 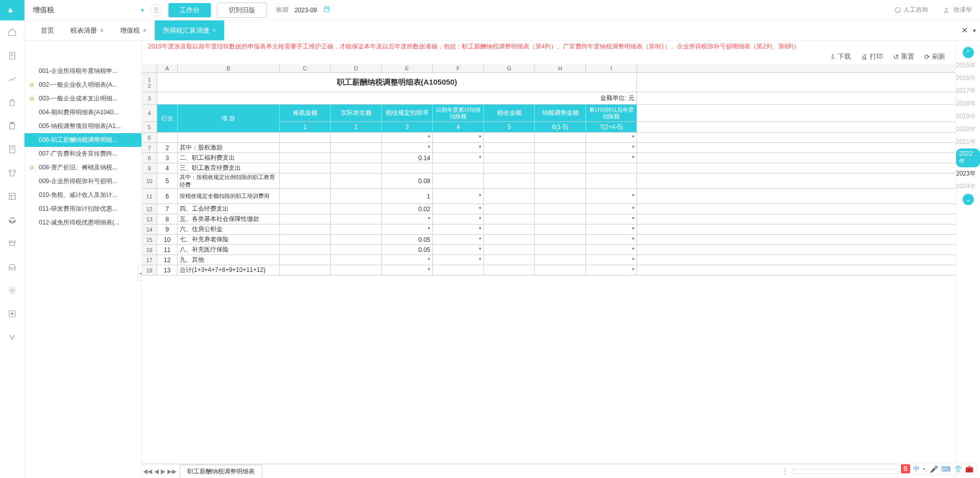 I want to click on row-number: 7, so click(x=150, y=148).